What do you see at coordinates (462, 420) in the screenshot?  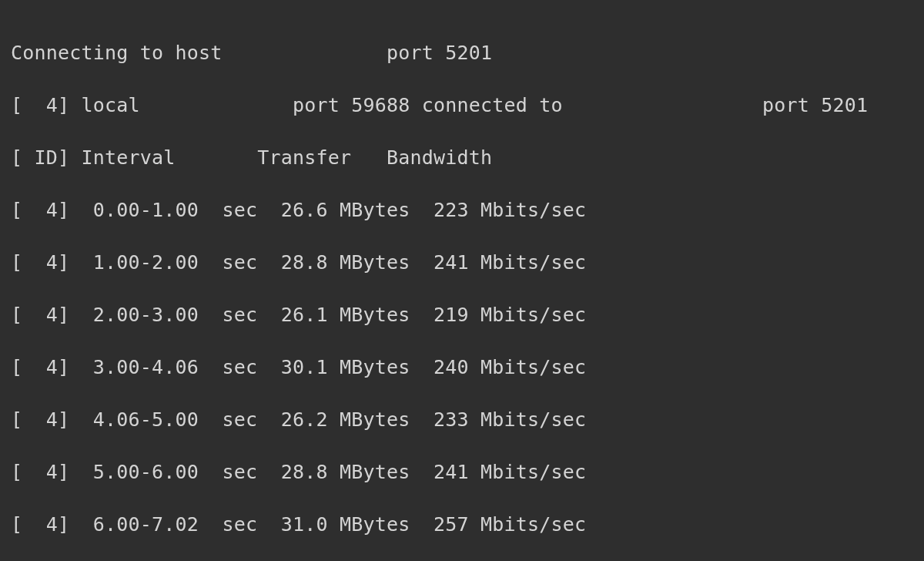 I see `interval-row: [ 4] 4.06-5.00 sec 26.2 MBytes 233 Mbits…` at bounding box center [462, 420].